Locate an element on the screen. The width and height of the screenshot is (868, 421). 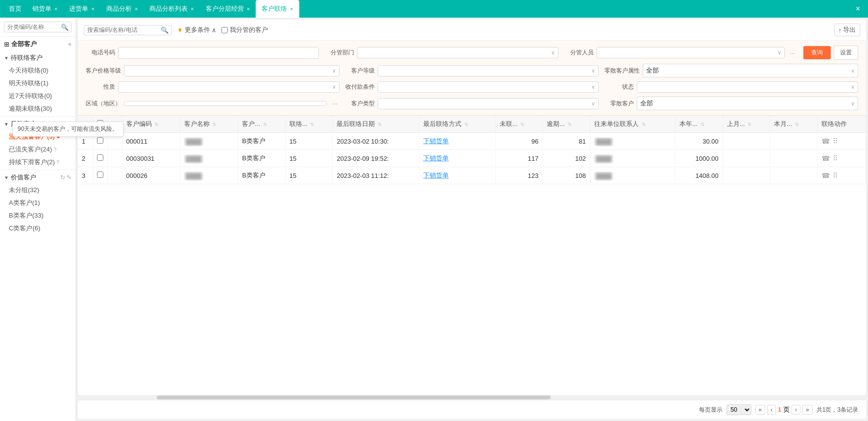
nav-tab-analysis-list: 商品分析列表 × is located at coordinates (171, 9).